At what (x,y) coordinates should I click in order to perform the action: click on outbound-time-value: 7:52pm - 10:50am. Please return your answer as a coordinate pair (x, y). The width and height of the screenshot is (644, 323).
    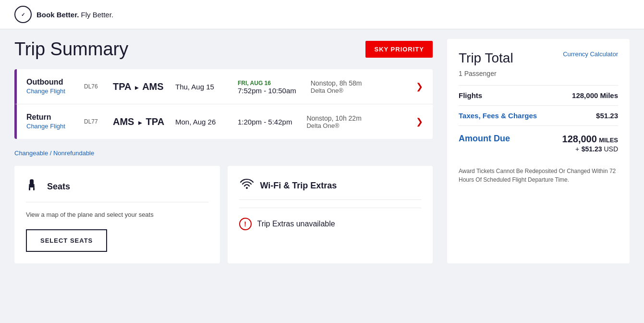
    Looking at the image, I should click on (267, 90).